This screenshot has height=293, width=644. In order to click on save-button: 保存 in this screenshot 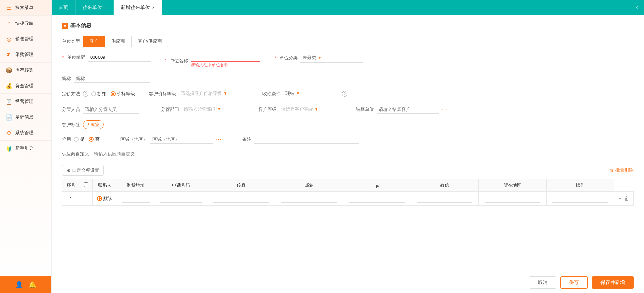, I will do `click(574, 283)`.